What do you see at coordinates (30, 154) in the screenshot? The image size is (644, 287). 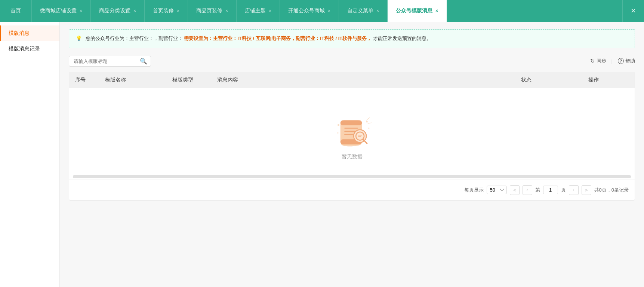 I see `sidebar: 模版消息模版消息记录` at bounding box center [30, 154].